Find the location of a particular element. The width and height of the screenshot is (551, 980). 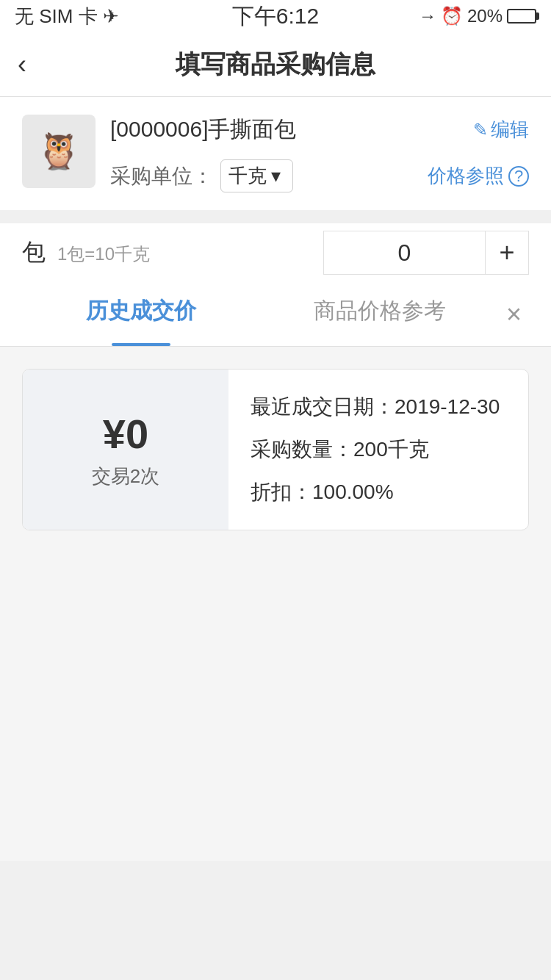

purchase-qty-value: 200千克 is located at coordinates (391, 450).